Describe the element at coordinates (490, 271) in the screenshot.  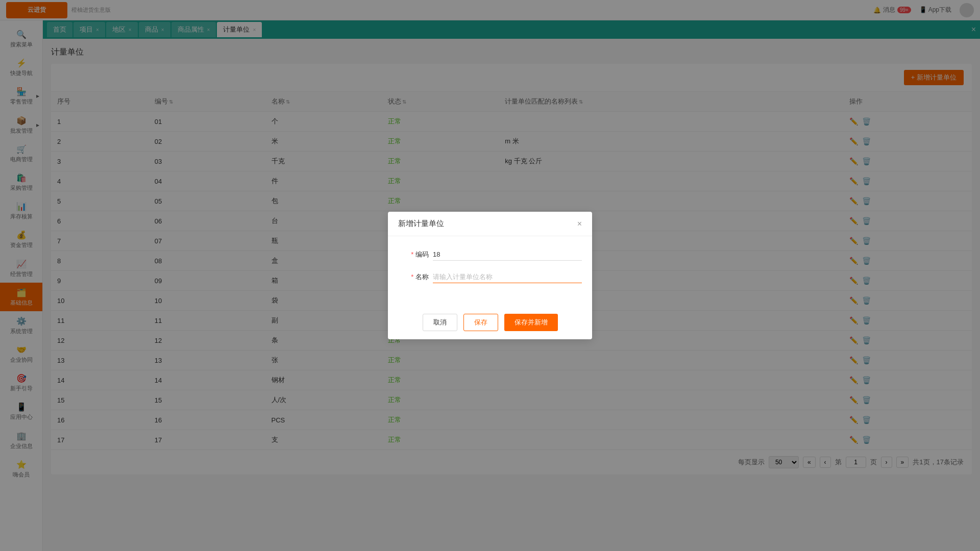
I see `modal-body: 编码 名称` at that location.